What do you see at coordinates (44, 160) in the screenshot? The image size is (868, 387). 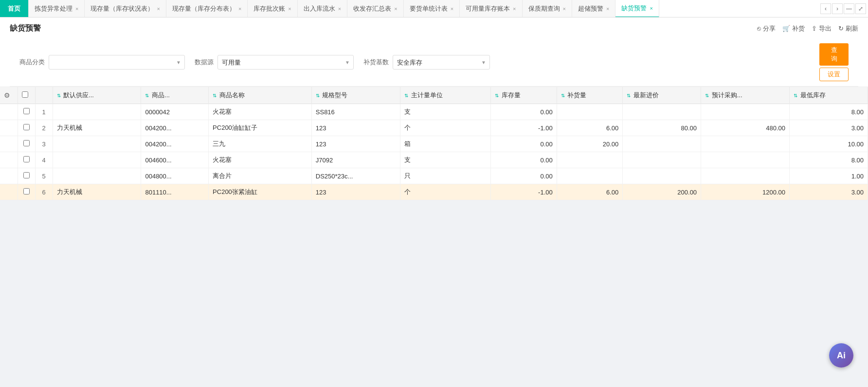 I see `cell-seq: 4` at bounding box center [44, 160].